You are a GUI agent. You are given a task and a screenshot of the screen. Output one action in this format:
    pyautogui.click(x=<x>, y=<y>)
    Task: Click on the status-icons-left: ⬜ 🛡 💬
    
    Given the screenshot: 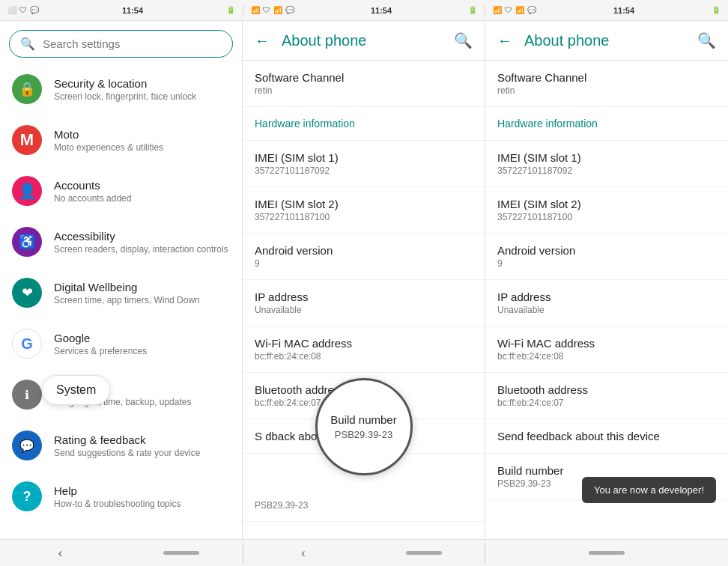 What is the action you would take?
    pyautogui.click(x=23, y=10)
    